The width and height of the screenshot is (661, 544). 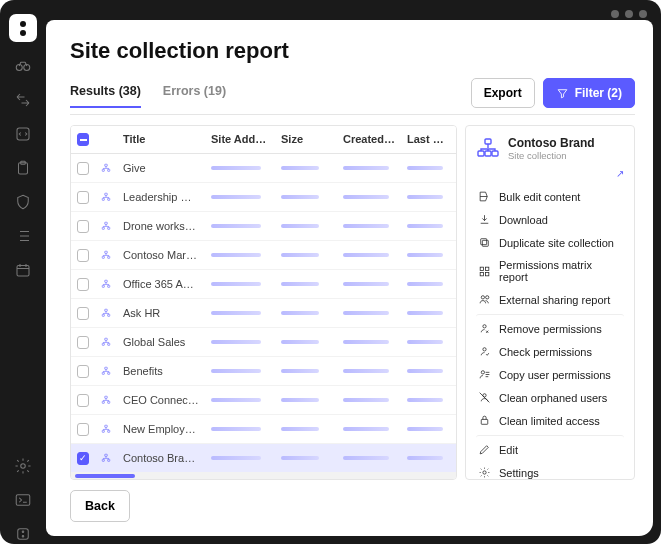 I want to click on back-button: Back, so click(x=100, y=506).